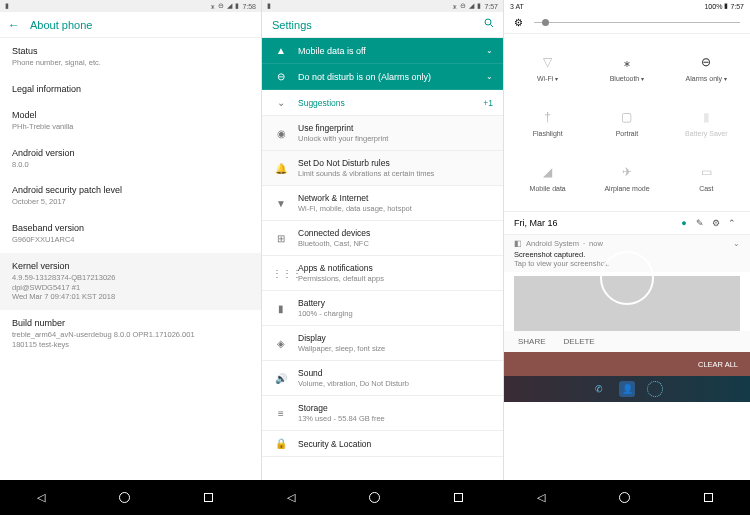  What do you see at coordinates (706, 62) in the screenshot?
I see `dnd-icon: ⊖` at bounding box center [706, 62].